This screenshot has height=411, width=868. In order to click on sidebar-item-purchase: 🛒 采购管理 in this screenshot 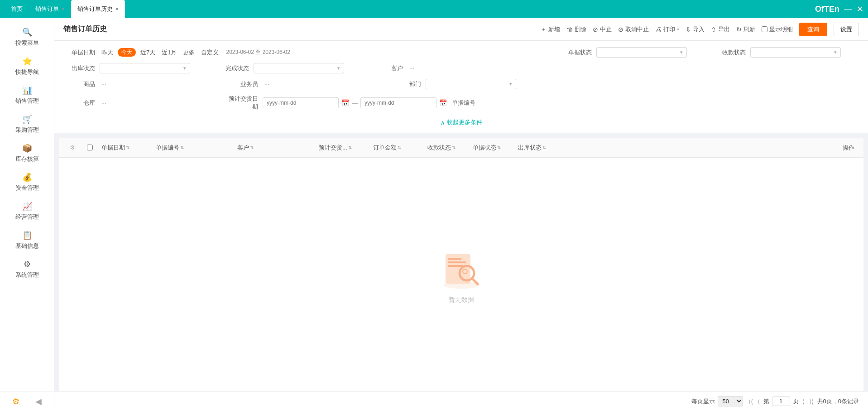, I will do `click(27, 124)`.